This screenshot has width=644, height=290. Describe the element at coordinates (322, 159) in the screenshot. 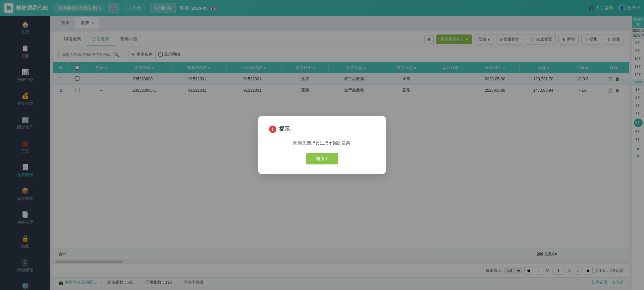

I see `modal-confirm-button: 知道了` at that location.